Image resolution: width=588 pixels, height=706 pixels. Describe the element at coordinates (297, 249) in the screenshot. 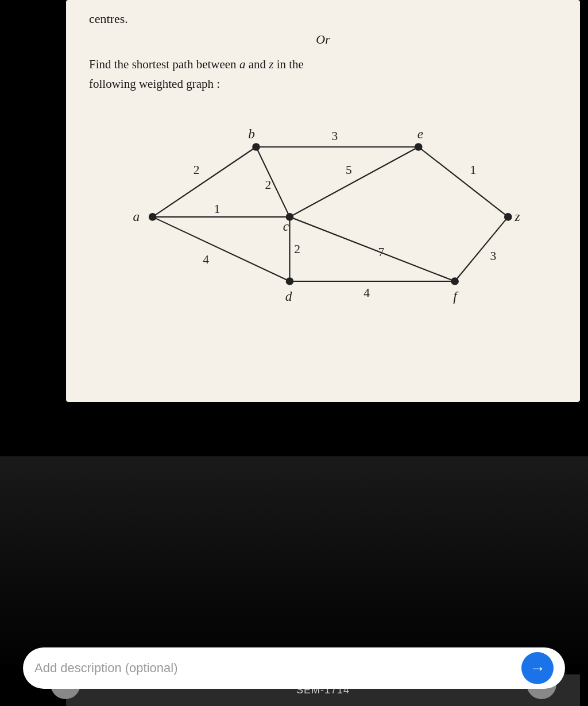

I see `weight-cd: 2` at that location.